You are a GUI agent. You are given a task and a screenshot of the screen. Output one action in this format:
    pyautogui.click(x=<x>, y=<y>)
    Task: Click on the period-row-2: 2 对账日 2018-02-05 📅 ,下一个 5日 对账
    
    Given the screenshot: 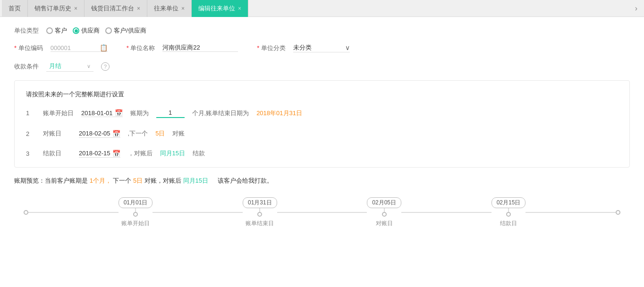 What is the action you would take?
    pyautogui.click(x=322, y=134)
    